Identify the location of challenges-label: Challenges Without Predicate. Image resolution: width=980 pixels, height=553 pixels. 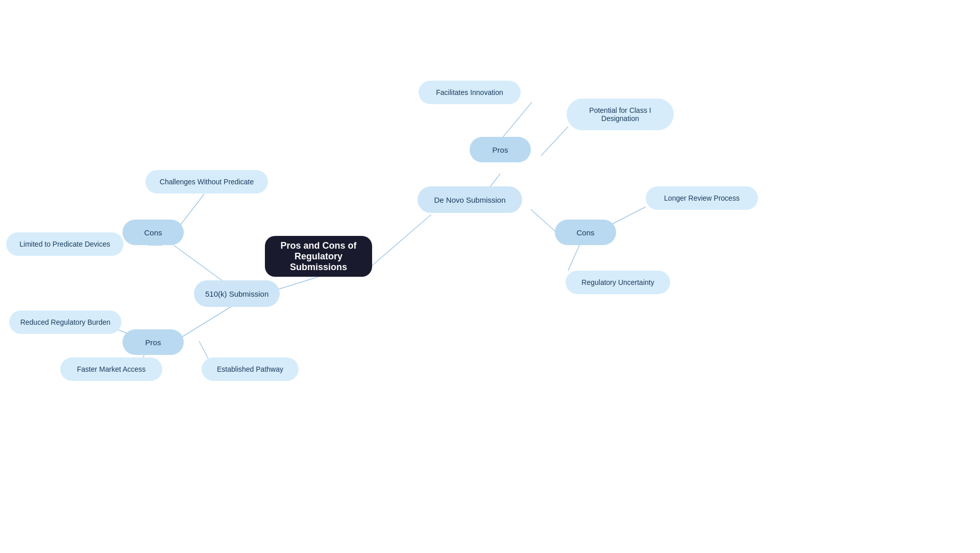
(207, 182).